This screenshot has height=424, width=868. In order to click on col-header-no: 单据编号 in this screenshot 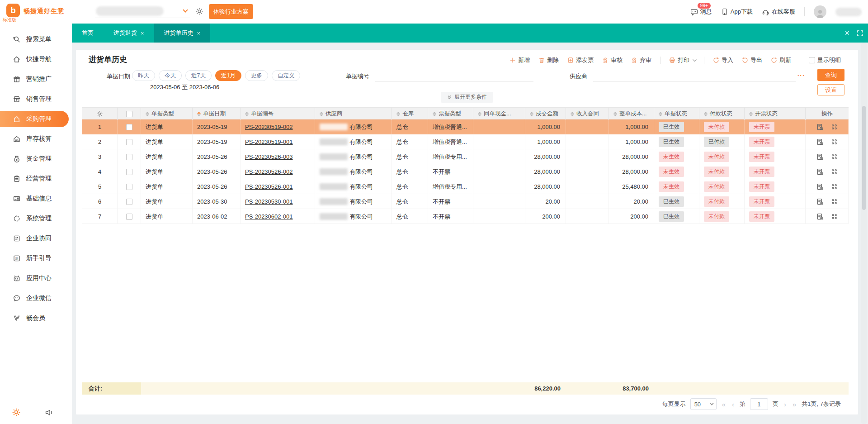, I will do `click(278, 114)`.